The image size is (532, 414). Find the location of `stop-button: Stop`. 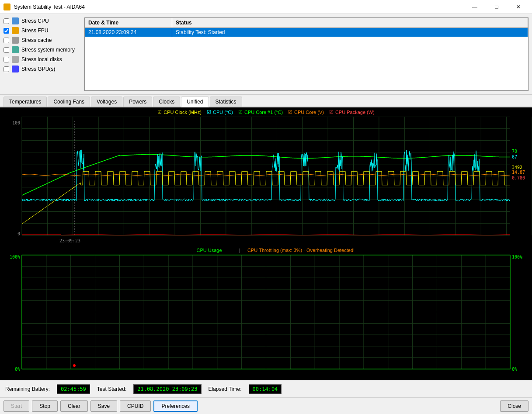

stop-button: Stop is located at coordinates (45, 406).